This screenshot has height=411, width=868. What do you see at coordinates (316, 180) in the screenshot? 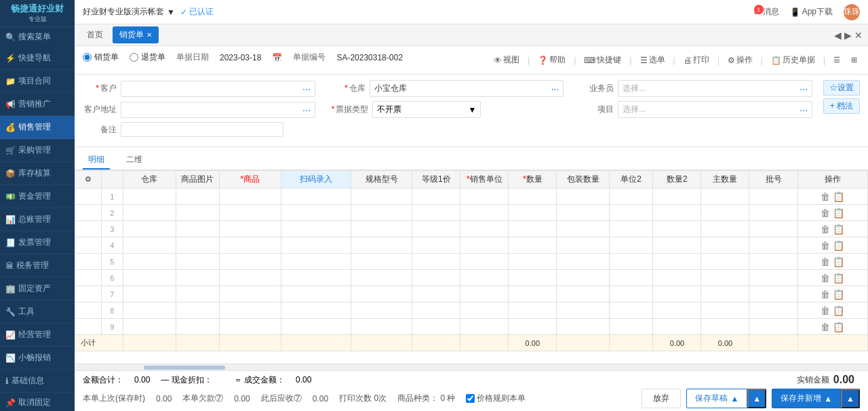
I see `col-barcode: 扫码录入` at bounding box center [316, 180].